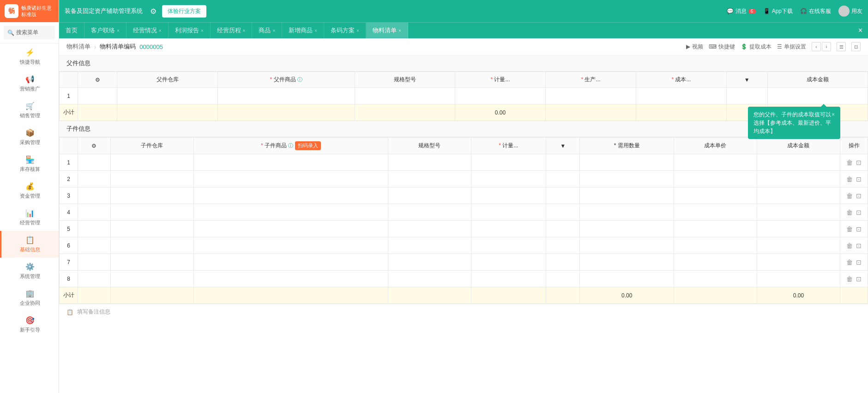 The height and width of the screenshot is (393, 868). Describe the element at coordinates (30, 244) in the screenshot. I see `sidebar-item-basic: 📋 基础信息` at that location.